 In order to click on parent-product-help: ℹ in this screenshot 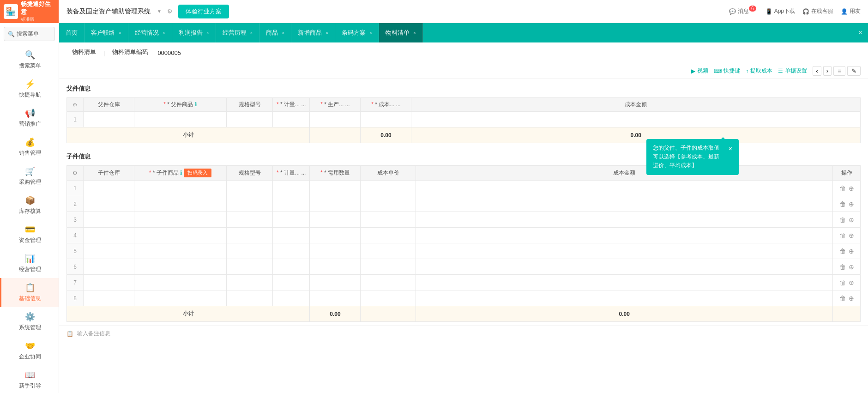, I will do `click(196, 104)`.